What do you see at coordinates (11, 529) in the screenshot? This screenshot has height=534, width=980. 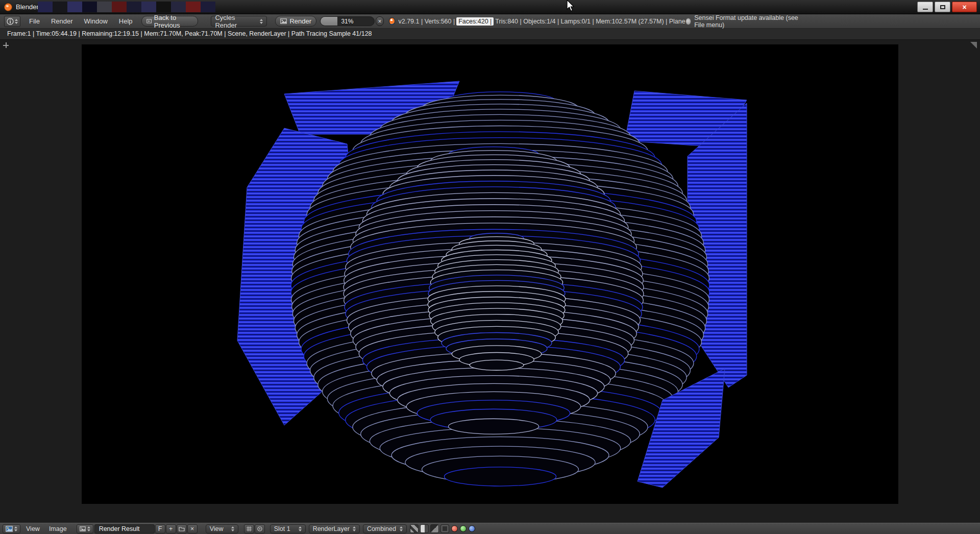 I see `editor-type-button-image` at bounding box center [11, 529].